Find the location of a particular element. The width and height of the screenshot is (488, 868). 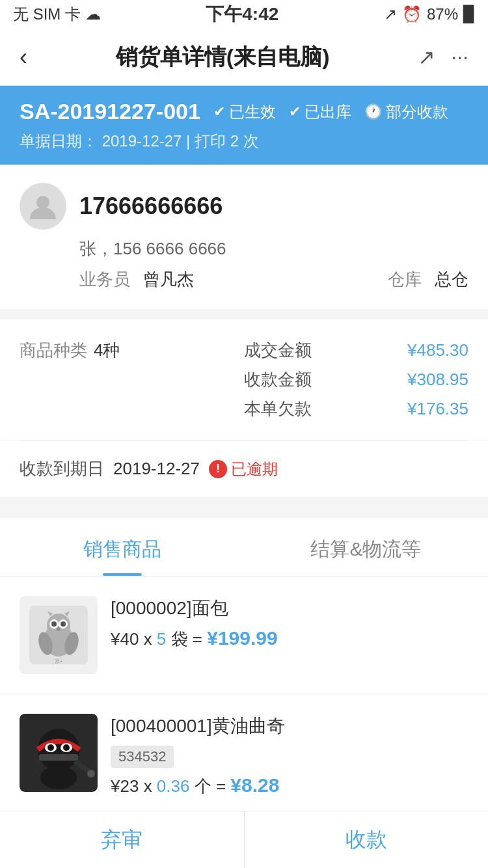

avatar is located at coordinates (43, 206).